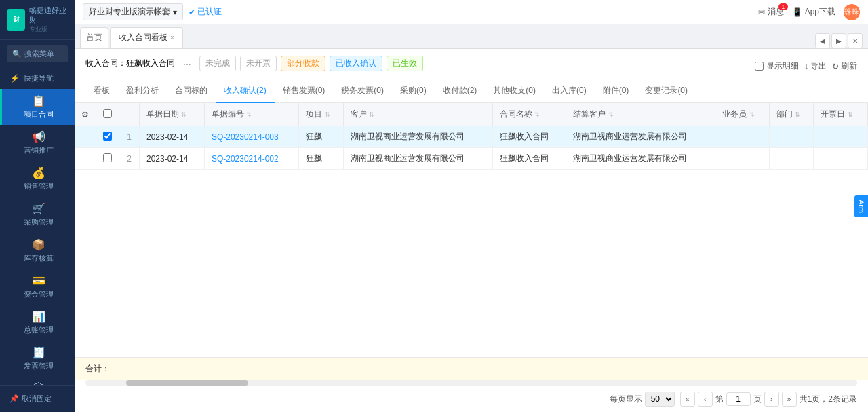  Describe the element at coordinates (39, 281) in the screenshot. I see `fund-icon: 💳` at that location.